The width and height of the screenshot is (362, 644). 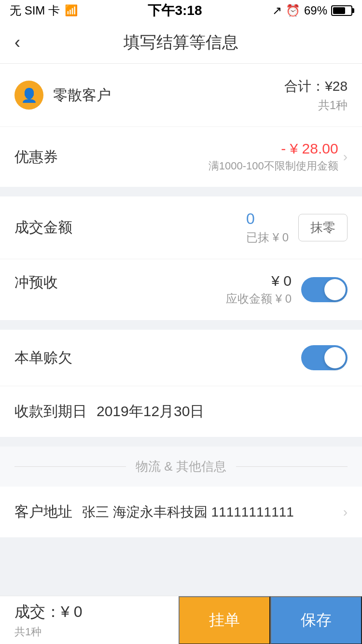 What do you see at coordinates (43, 228) in the screenshot?
I see `transaction-label: 成交金额` at bounding box center [43, 228].